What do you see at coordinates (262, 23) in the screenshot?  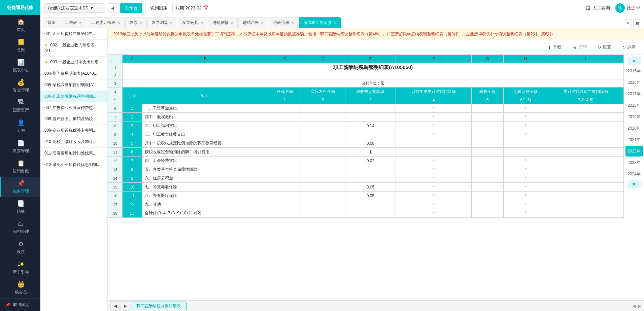 I see `tab-ledger-close: ✕` at bounding box center [262, 23].